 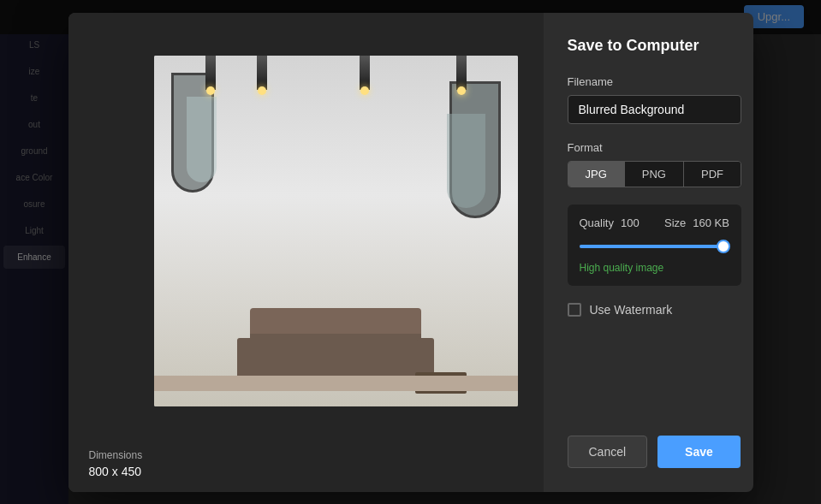 What do you see at coordinates (654, 46) in the screenshot?
I see `dialog-title: Save to Computer` at bounding box center [654, 46].